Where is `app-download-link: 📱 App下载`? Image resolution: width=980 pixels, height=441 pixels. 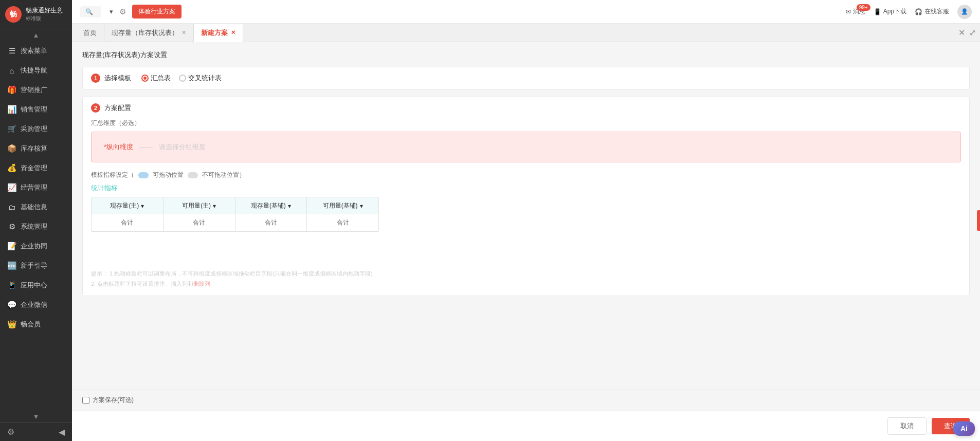
app-download-link: 📱 App下载 is located at coordinates (890, 11).